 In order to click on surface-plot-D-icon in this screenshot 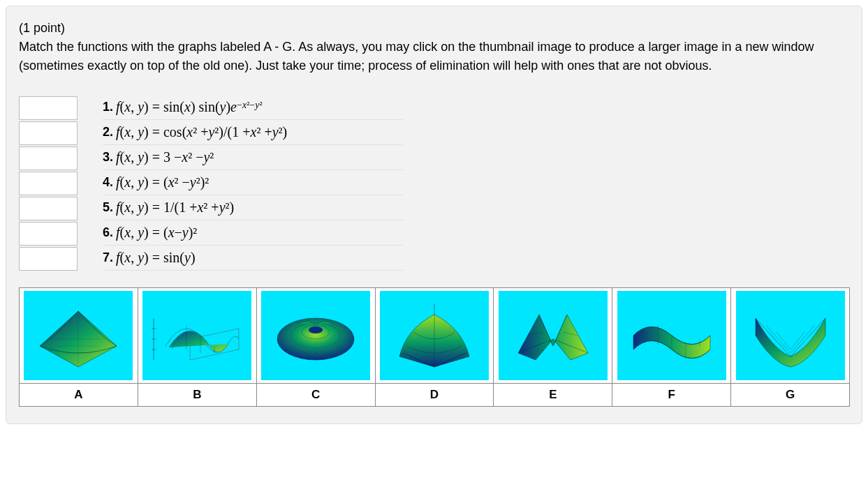, I will do `click(434, 336)`.